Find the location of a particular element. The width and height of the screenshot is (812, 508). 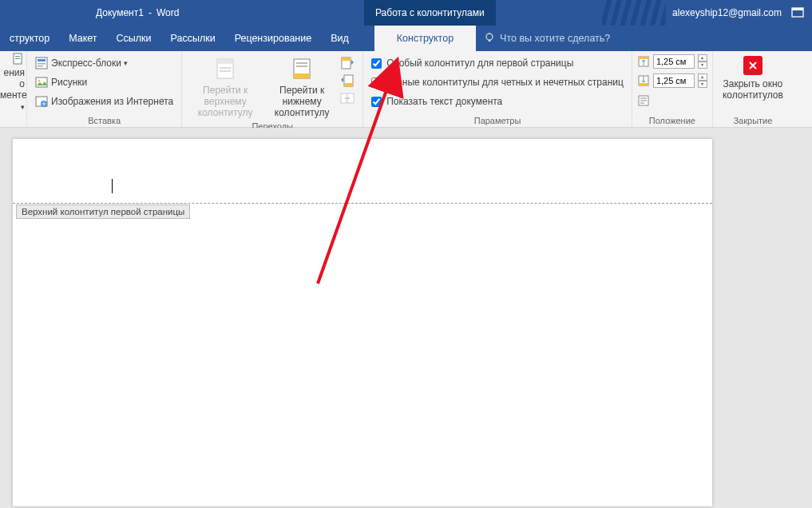

bulb-icon is located at coordinates (489, 38).